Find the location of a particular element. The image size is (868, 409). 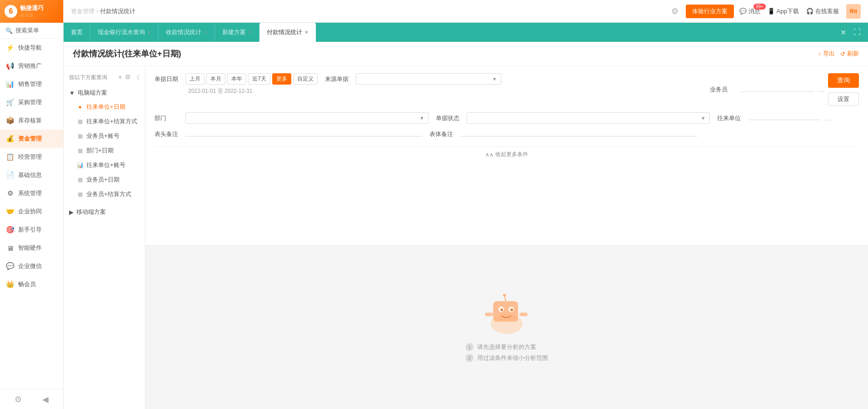

staff-more-icon: … is located at coordinates (821, 90).